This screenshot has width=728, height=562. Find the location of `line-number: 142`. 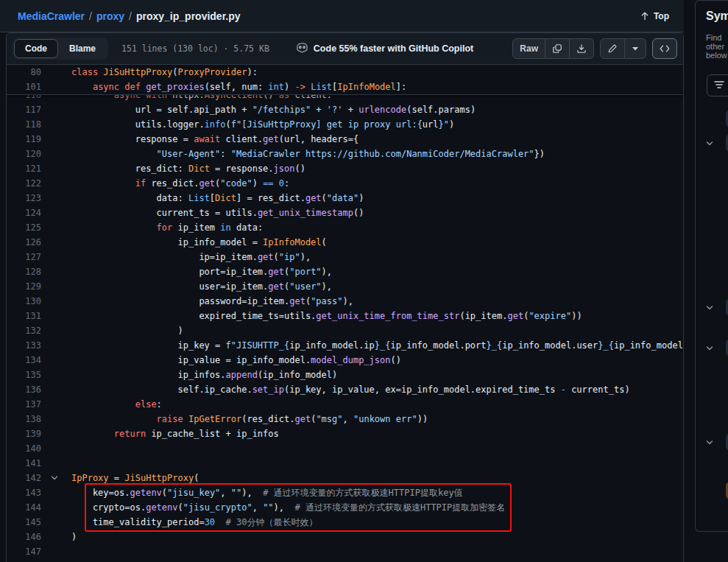

line-number: 142 is located at coordinates (24, 478).